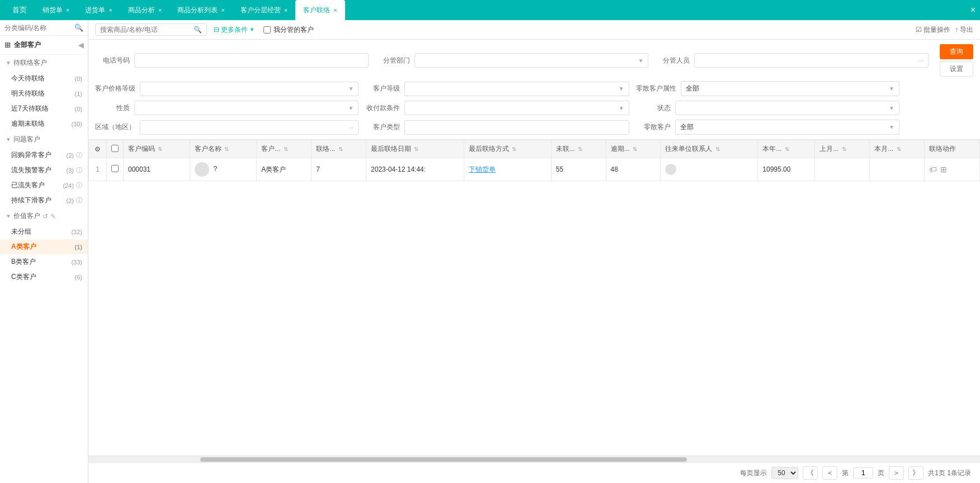 The width and height of the screenshot is (980, 483). I want to click on nature-select: ▼, so click(246, 108).